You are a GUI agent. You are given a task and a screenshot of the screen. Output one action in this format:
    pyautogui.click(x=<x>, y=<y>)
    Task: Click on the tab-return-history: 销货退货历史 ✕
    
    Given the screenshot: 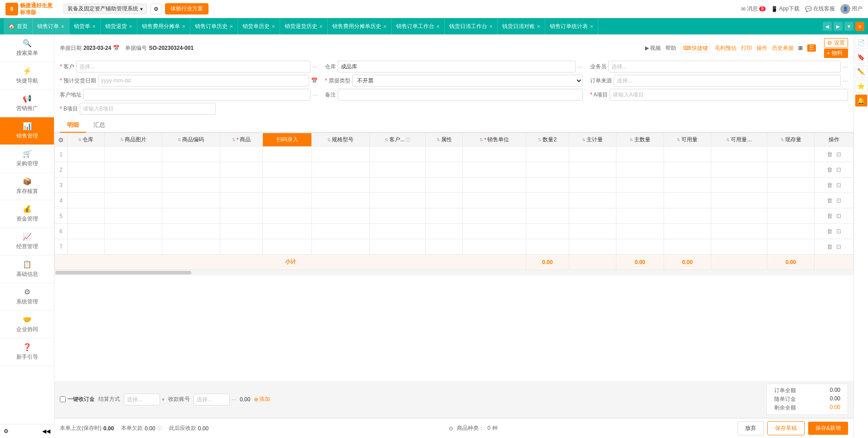 What is the action you would take?
    pyautogui.click(x=304, y=26)
    